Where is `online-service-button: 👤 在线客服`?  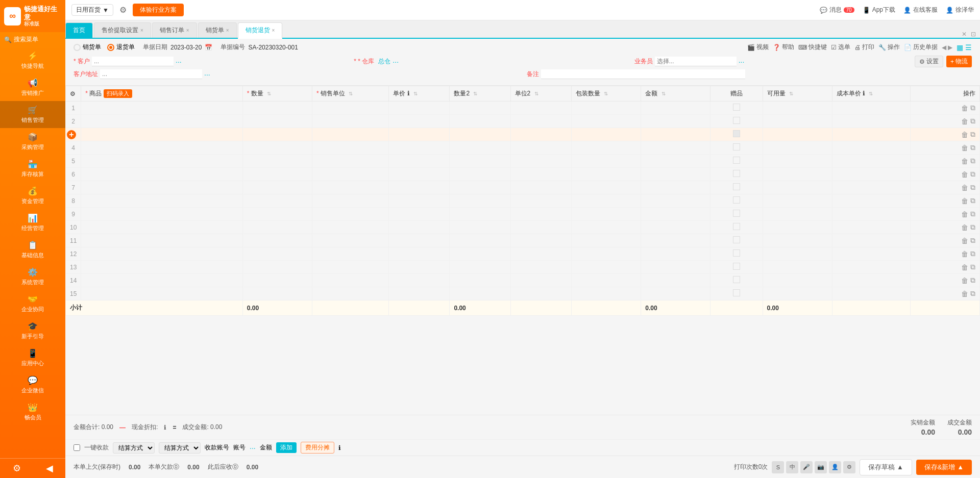 online-service-button: 👤 在线客服 is located at coordinates (921, 10).